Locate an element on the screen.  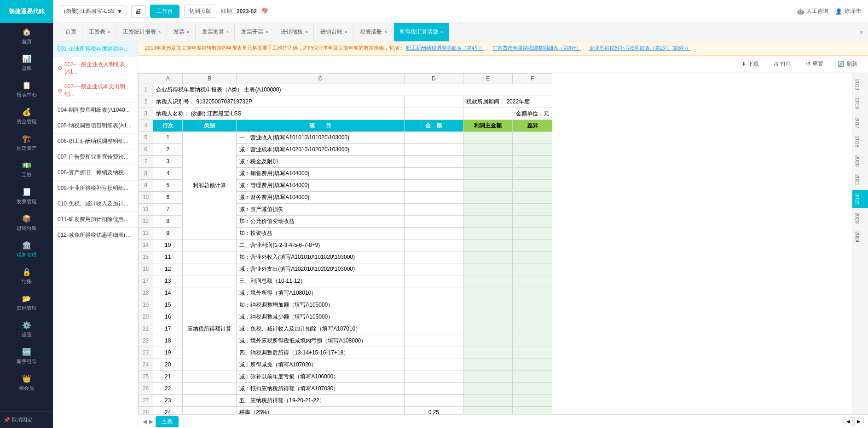
switch-version-button: 切到旧版 is located at coordinates (200, 11).